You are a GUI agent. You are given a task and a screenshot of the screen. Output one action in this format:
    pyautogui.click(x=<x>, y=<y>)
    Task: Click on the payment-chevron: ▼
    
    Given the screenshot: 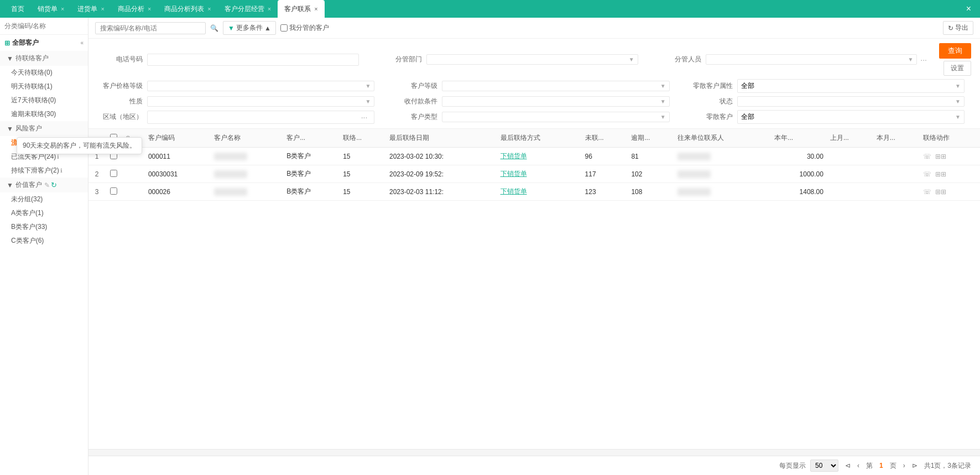 What is the action you would take?
    pyautogui.click(x=663, y=102)
    